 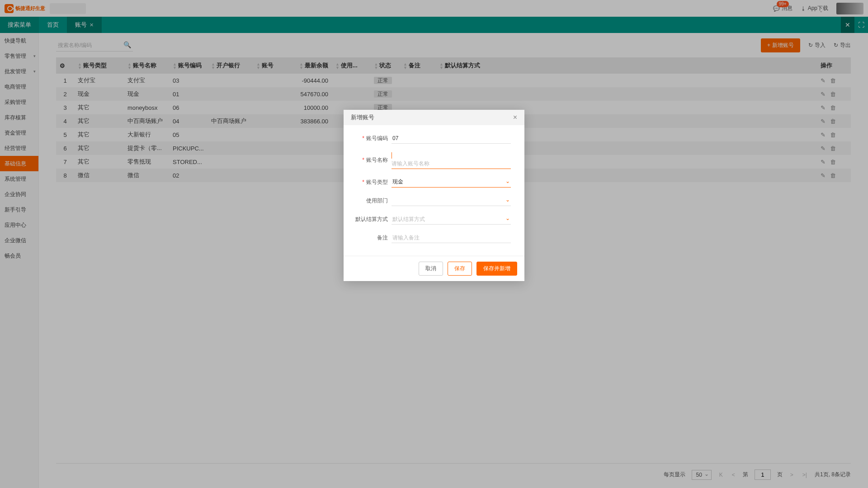 I want to click on save-and-new-button: 保存并新增, so click(x=497, y=268).